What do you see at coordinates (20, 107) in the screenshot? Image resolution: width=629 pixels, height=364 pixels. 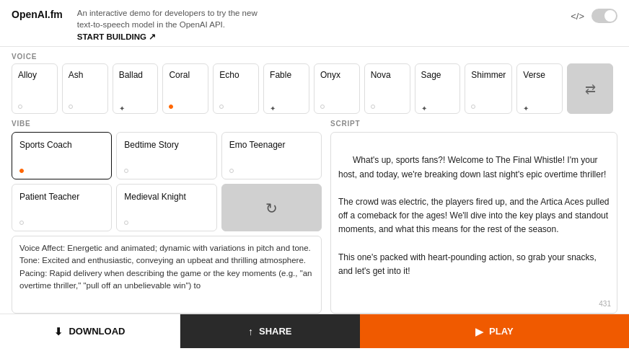 I see `voice-indicator-alloy` at bounding box center [20, 107].